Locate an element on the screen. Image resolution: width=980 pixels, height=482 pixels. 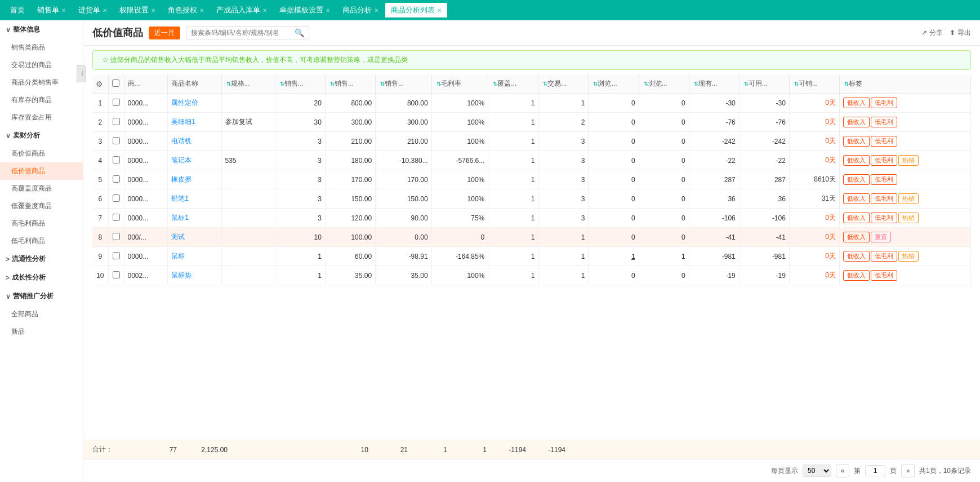
cell-s1: 30 is located at coordinates (300, 122).